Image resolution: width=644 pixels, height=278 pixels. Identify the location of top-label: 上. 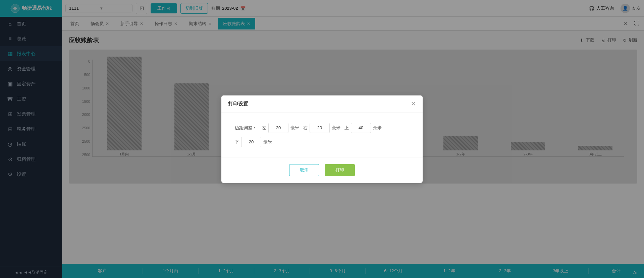
(347, 128).